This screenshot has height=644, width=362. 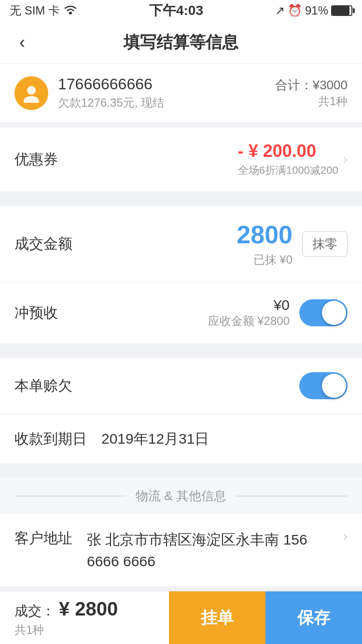 What do you see at coordinates (70, 496) in the screenshot?
I see `divider-line-left` at bounding box center [70, 496].